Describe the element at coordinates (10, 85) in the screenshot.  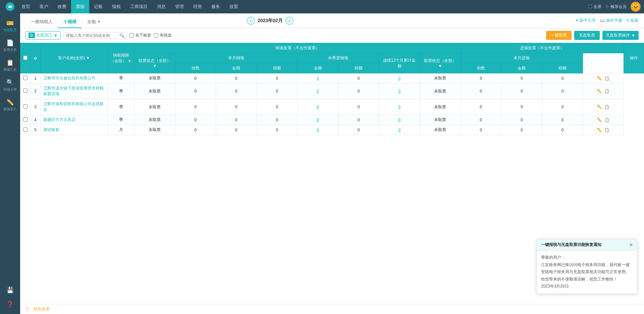
I see `sidebar-item-scan-upload: 🔍 扫描上传` at that location.